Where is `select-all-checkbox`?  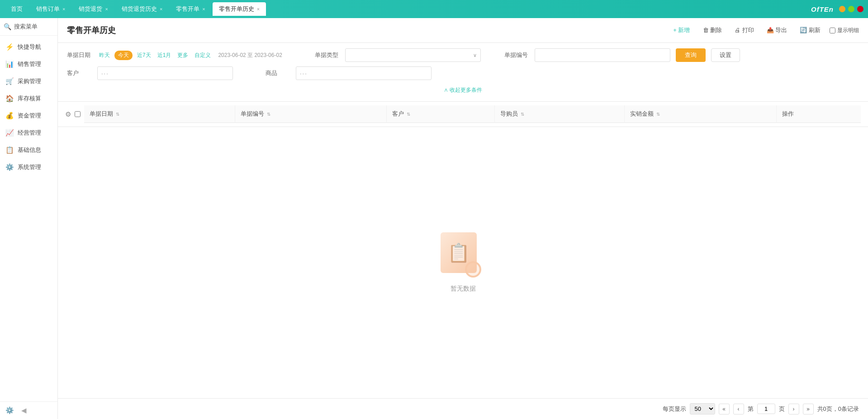 select-all-checkbox is located at coordinates (78, 114).